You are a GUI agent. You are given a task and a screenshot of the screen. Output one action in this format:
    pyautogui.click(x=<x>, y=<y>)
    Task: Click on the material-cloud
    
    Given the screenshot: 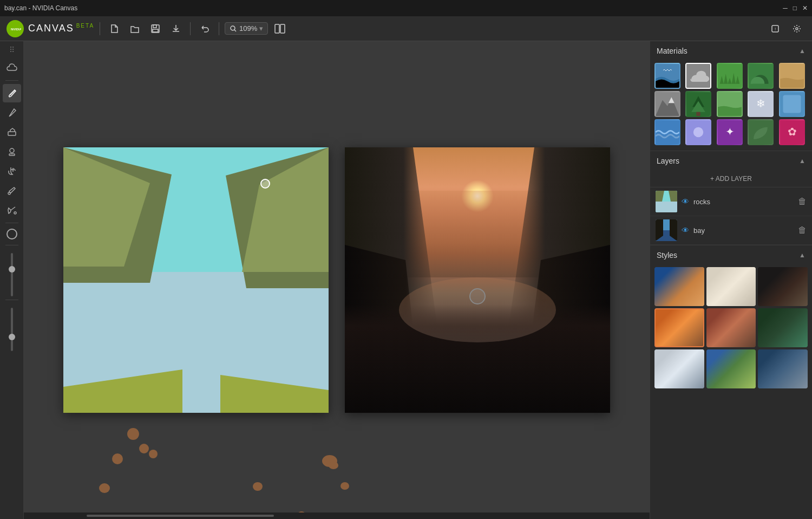 What is the action you would take?
    pyautogui.click(x=698, y=76)
    